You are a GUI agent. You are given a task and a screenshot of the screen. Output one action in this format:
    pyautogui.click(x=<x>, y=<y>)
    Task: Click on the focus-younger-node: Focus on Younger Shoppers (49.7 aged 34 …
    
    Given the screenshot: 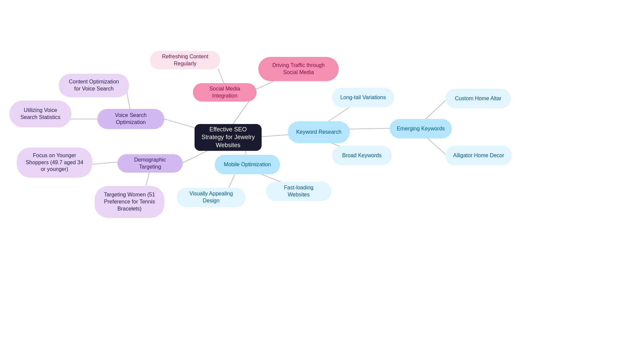 What is the action you would take?
    pyautogui.click(x=54, y=163)
    